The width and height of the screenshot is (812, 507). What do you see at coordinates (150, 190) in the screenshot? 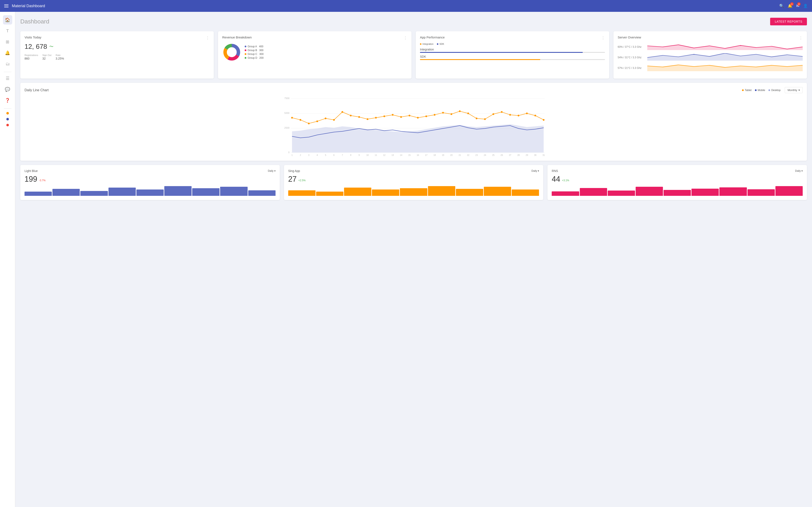
I see `bottom-bars` at bounding box center [150, 190].